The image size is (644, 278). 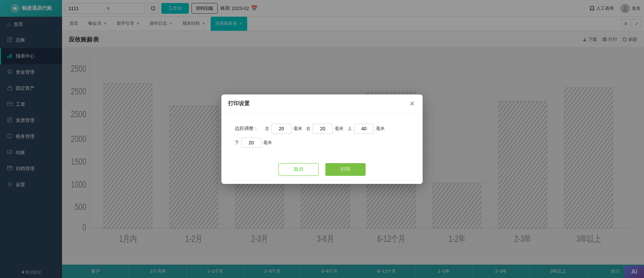 What do you see at coordinates (339, 129) in the screenshot?
I see `right-unit-label: 毫米` at bounding box center [339, 129].